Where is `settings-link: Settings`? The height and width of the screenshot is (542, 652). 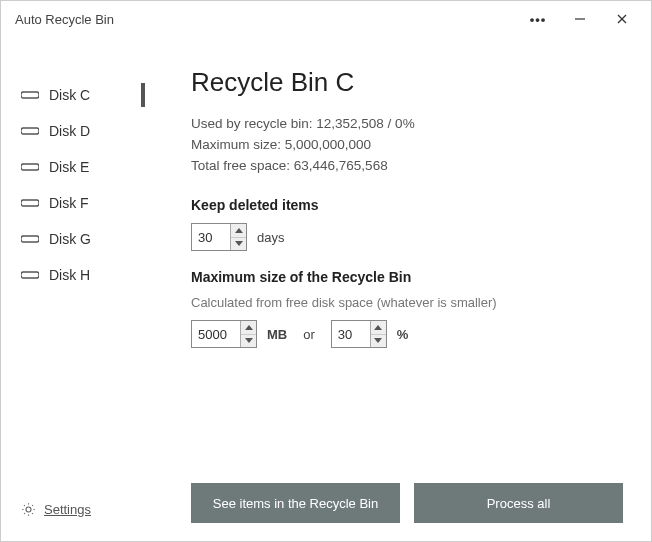
settings-link: Settings is located at coordinates (81, 512).